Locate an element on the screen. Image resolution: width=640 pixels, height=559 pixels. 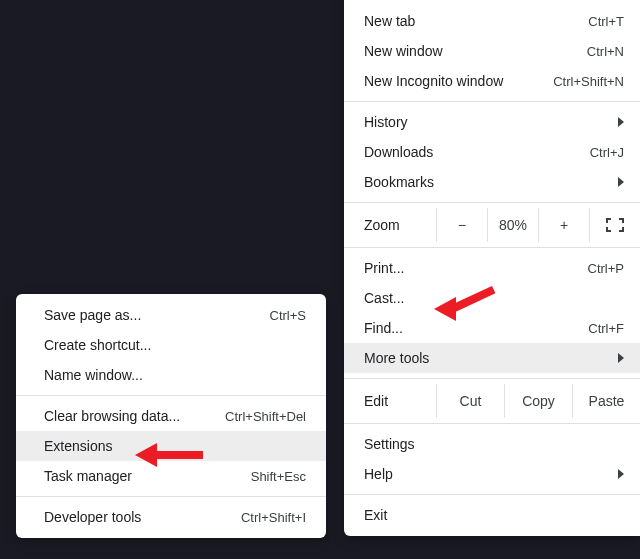
menu-item-settings: Settings is located at coordinates (492, 444).